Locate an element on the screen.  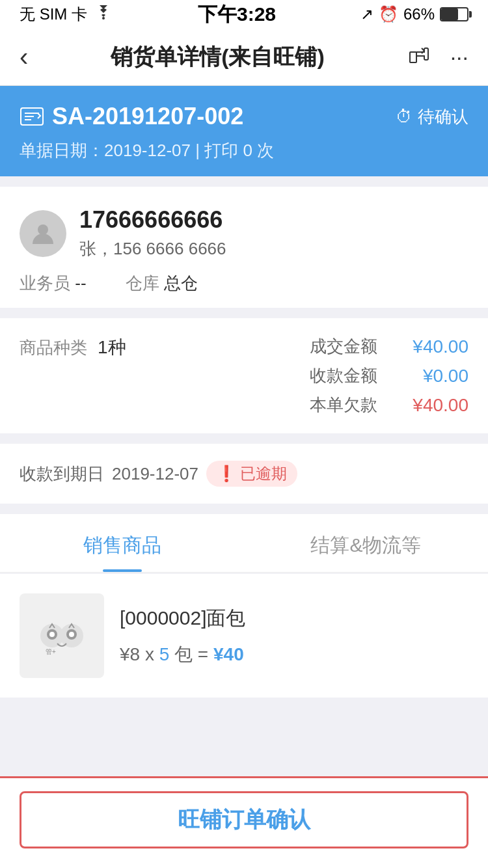
product-price: ¥8 x 5 包 = ¥40 is located at coordinates (294, 655).